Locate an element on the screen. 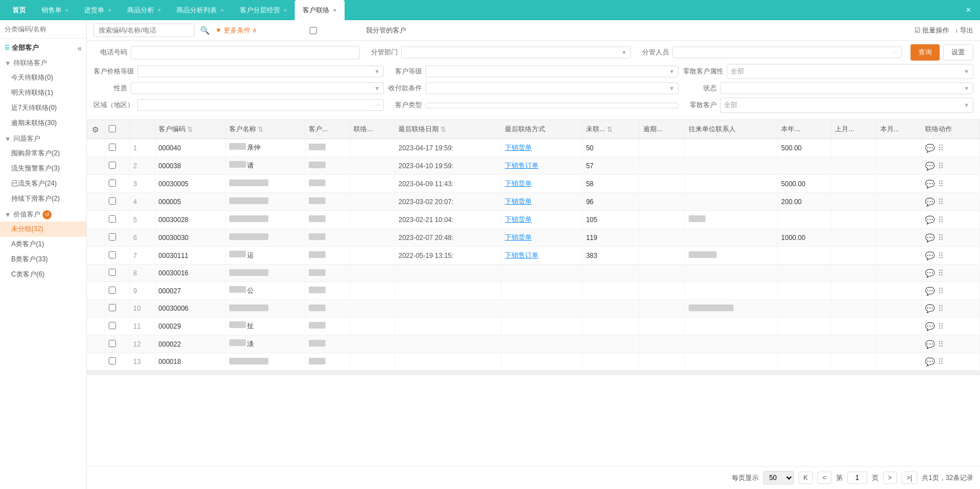 Image resolution: width=980 pixels, height=489 pixels. tab-home: 首页 is located at coordinates (19, 10).